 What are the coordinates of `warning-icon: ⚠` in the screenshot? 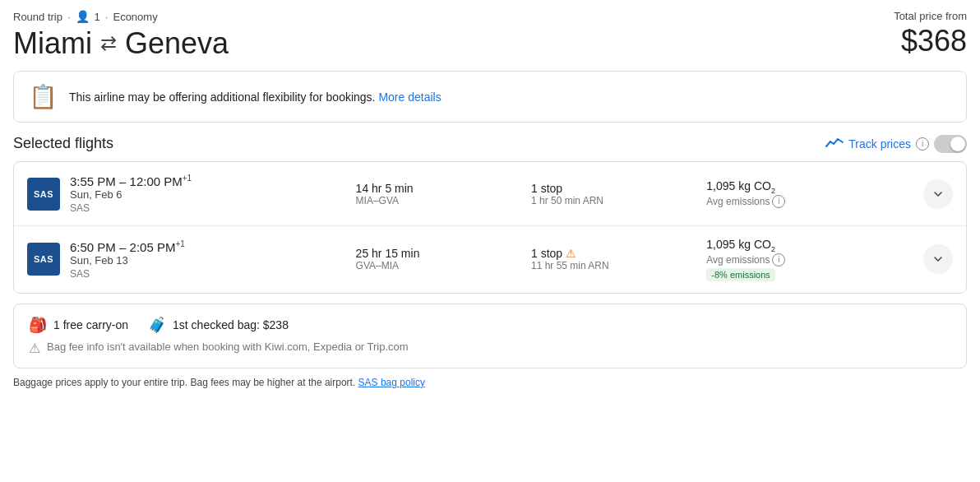 It's located at (571, 253).